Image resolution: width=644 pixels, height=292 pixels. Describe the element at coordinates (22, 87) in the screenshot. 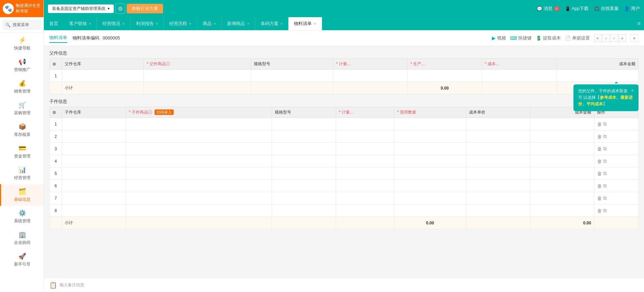

I see `sidebar-item-sales: 💰 销售管理` at that location.